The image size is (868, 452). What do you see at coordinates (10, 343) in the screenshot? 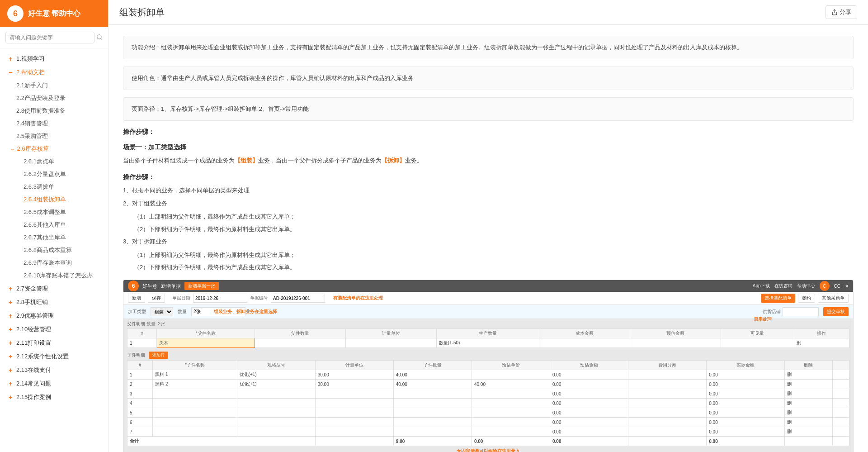
I see `plus-icon-2-11: +` at bounding box center [10, 343].